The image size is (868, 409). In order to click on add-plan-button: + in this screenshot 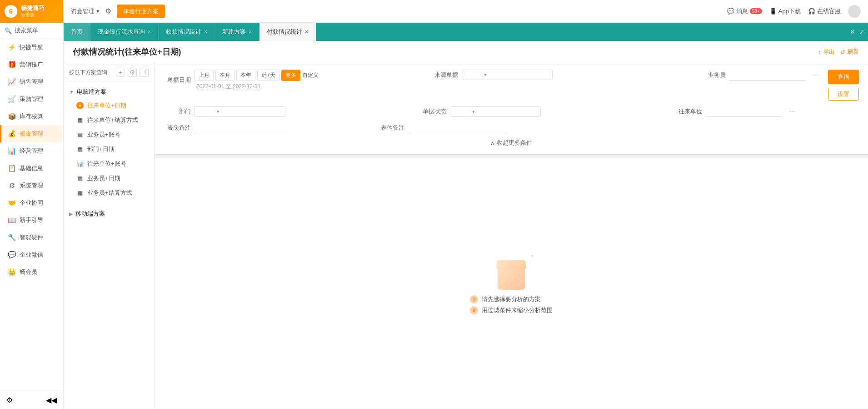, I will do `click(120, 72)`.